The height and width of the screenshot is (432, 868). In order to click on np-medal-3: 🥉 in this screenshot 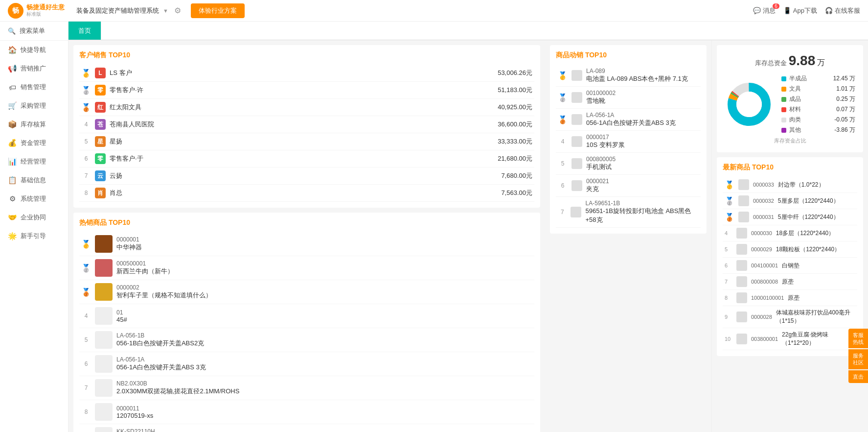, I will do `click(730, 217)`.